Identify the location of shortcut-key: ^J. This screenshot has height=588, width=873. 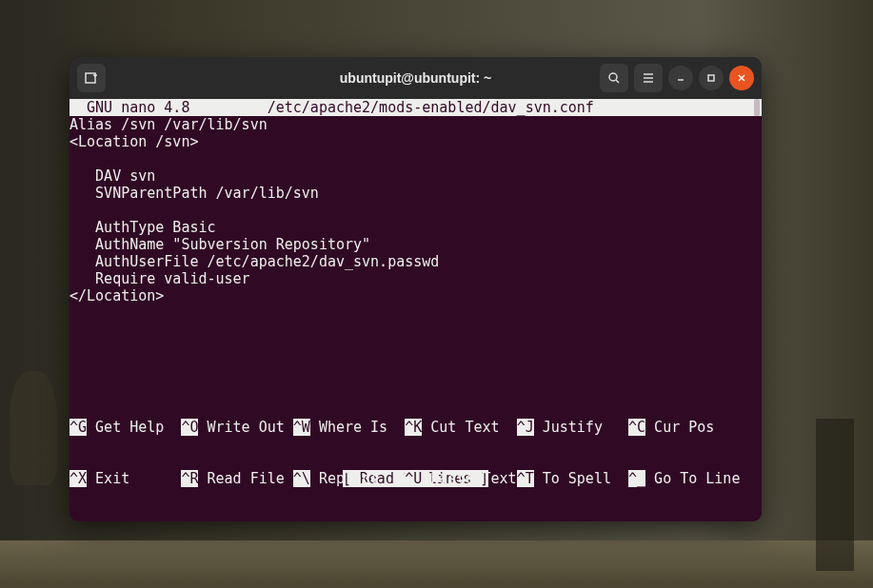
(526, 427).